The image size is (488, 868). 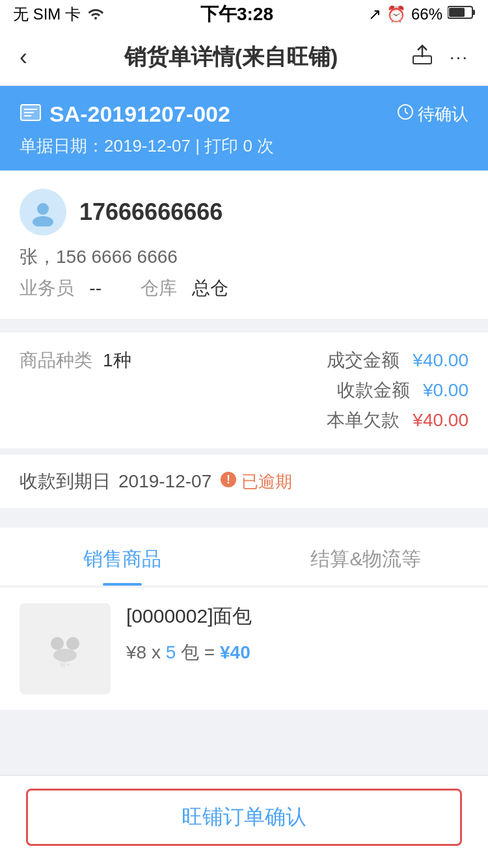 What do you see at coordinates (446, 390) in the screenshot?
I see `collected-amount-value: ¥0.00` at bounding box center [446, 390].